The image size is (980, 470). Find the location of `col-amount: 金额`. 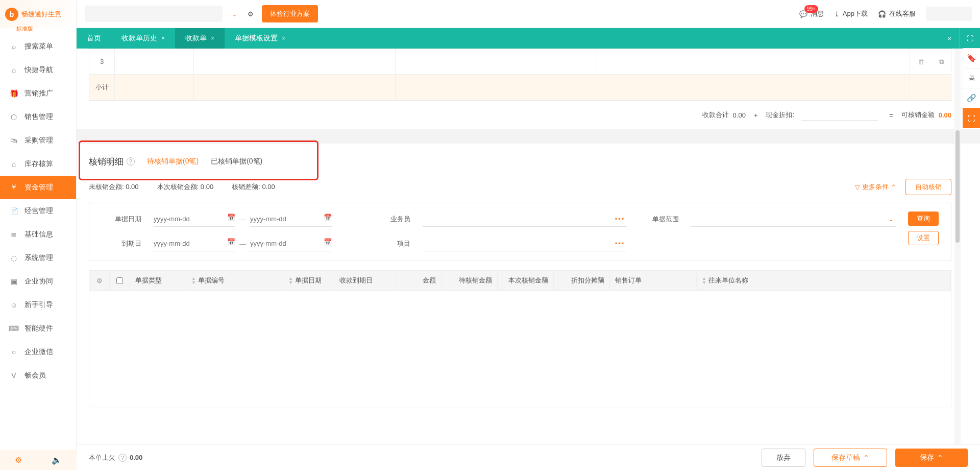

col-amount: 金额 is located at coordinates (419, 280).